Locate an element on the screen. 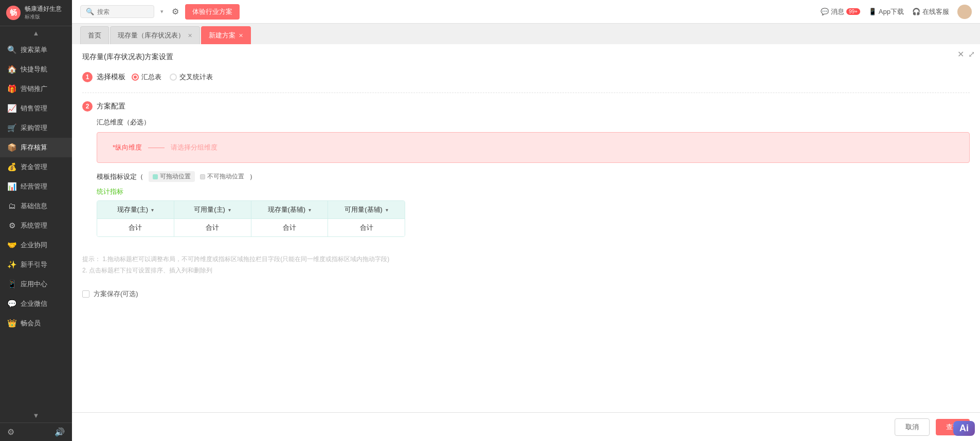 The image size is (980, 441). panel-expand-btn: ⤢ is located at coordinates (972, 54).